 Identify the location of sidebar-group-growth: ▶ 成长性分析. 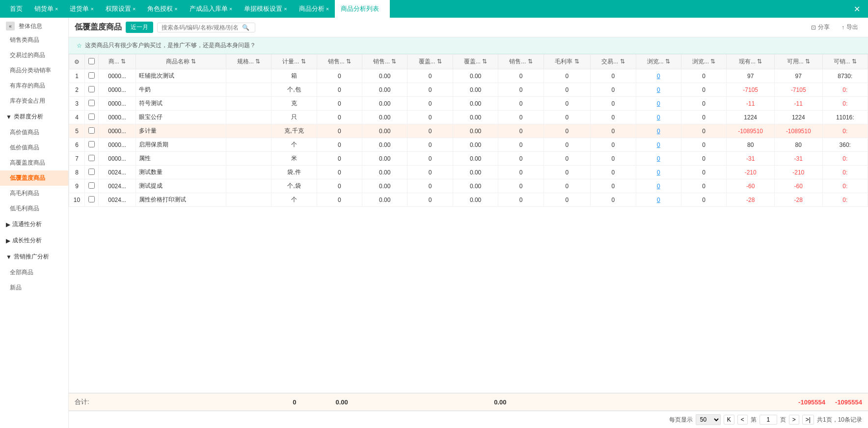
(34, 241).